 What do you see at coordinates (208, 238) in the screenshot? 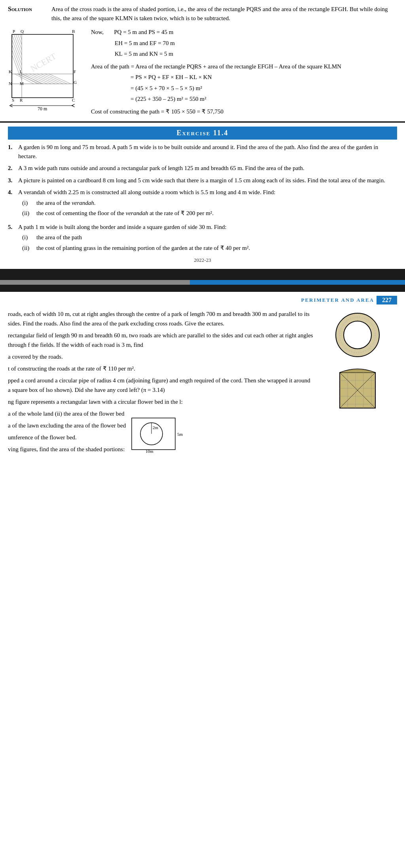
I see `q5-text: A path 1 m wide is built along the borde…` at bounding box center [208, 238].